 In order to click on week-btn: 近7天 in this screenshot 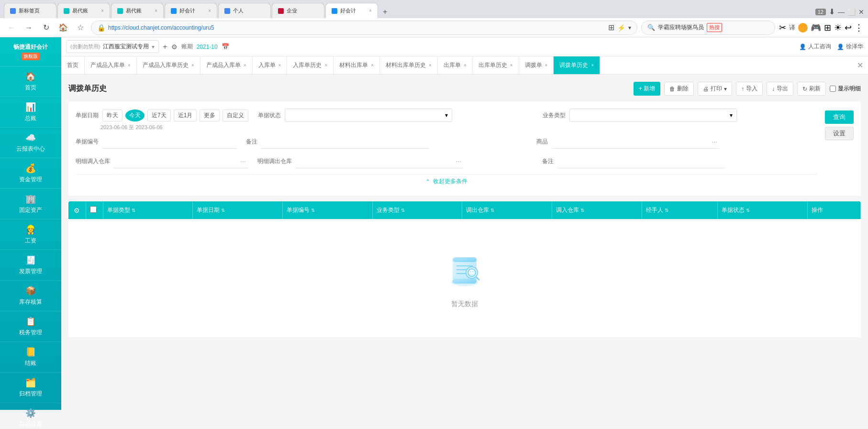, I will do `click(159, 116)`.